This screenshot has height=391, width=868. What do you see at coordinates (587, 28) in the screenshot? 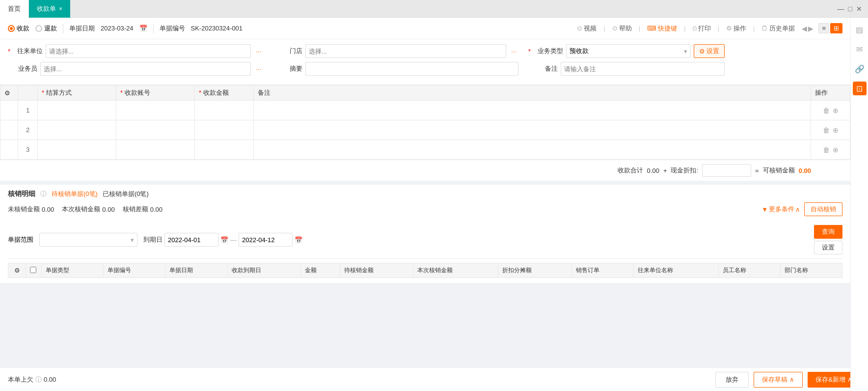
I see `btn-video: ⊙ 视频` at bounding box center [587, 28].